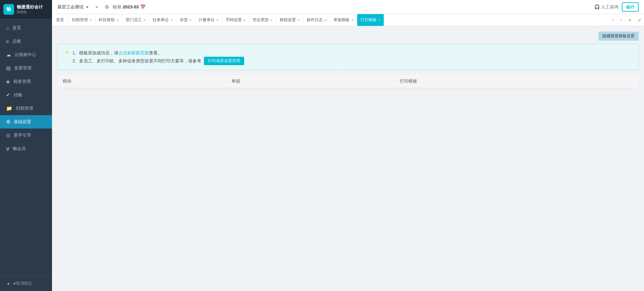 Image resolution: width=644 pixels, height=291 pixels. What do you see at coordinates (158, 57) in the screenshot?
I see `notice-content: 1、模板添加成功后，请点击刷新新页面查看。 2、多员工、多打印机、多种业务类型设…` at bounding box center [158, 57].